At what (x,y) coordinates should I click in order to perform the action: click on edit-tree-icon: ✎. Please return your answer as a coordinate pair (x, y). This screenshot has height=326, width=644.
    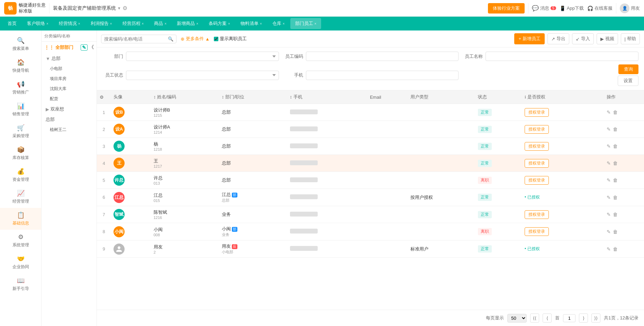
    Looking at the image, I should click on (84, 47).